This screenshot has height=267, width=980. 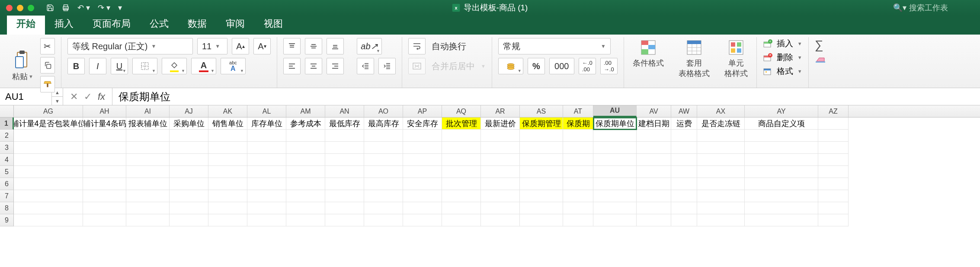 What do you see at coordinates (345, 111) in the screenshot?
I see `column-header-AN: AN` at bounding box center [345, 111].